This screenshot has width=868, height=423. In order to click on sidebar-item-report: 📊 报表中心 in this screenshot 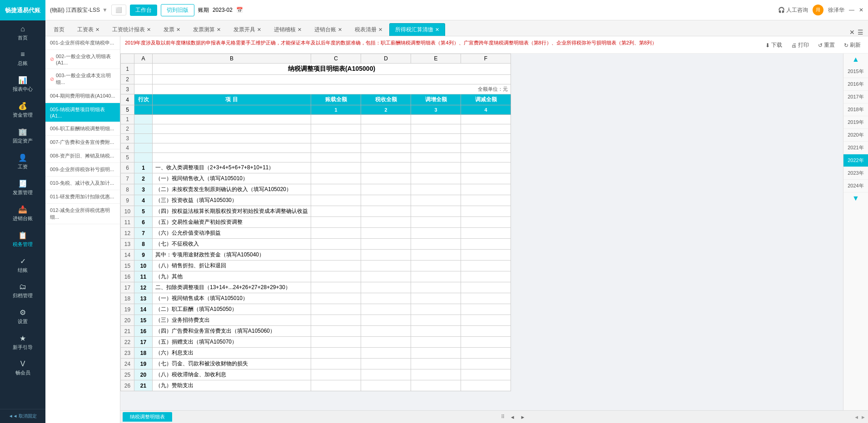, I will do `click(23, 84)`.